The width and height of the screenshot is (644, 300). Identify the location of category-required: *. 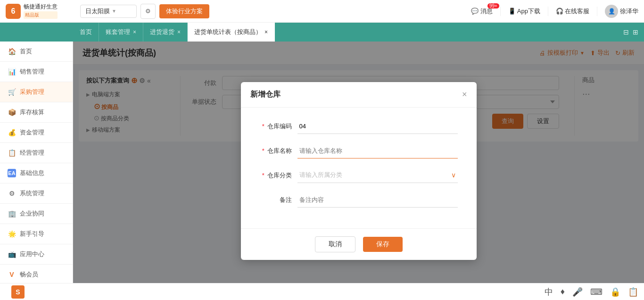
(263, 175).